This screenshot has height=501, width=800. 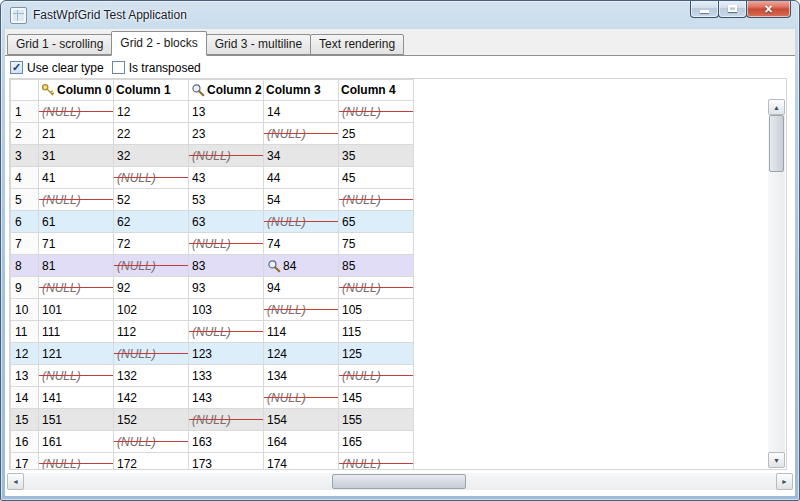 I want to click on grid-cell: 92, so click(x=152, y=288).